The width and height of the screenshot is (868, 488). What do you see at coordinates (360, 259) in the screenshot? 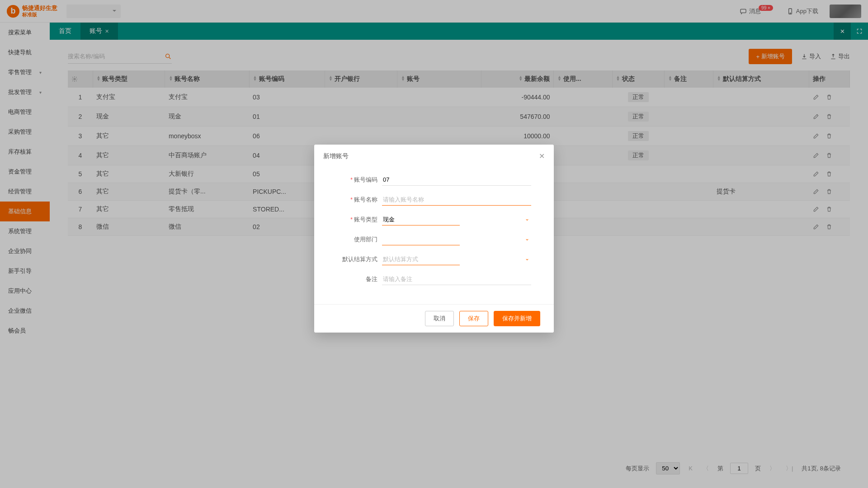
I see `field-settle-label: 默认结算方式` at bounding box center [360, 259].